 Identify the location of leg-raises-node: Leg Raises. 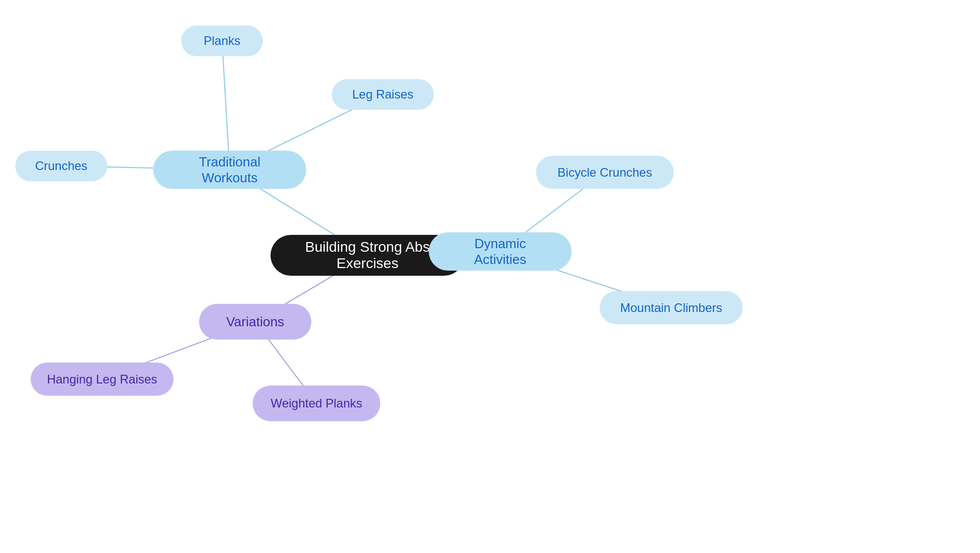
(383, 94).